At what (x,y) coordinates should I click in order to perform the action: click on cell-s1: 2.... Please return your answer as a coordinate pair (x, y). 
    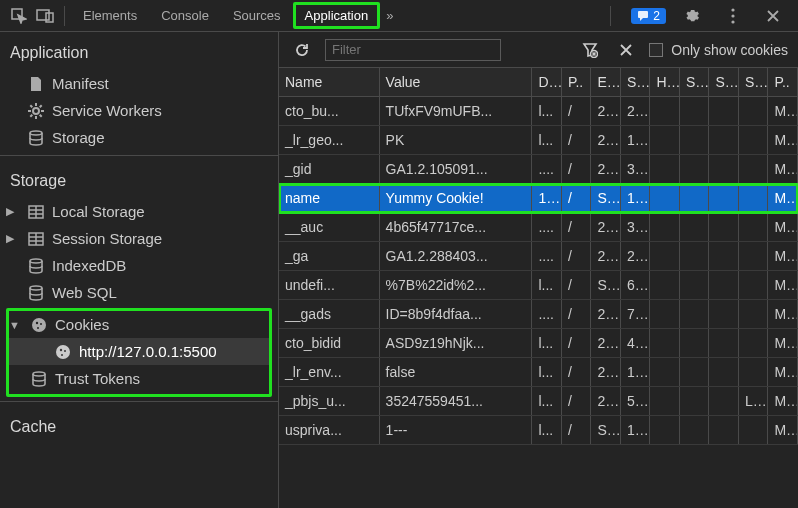
    Looking at the image, I should click on (635, 112).